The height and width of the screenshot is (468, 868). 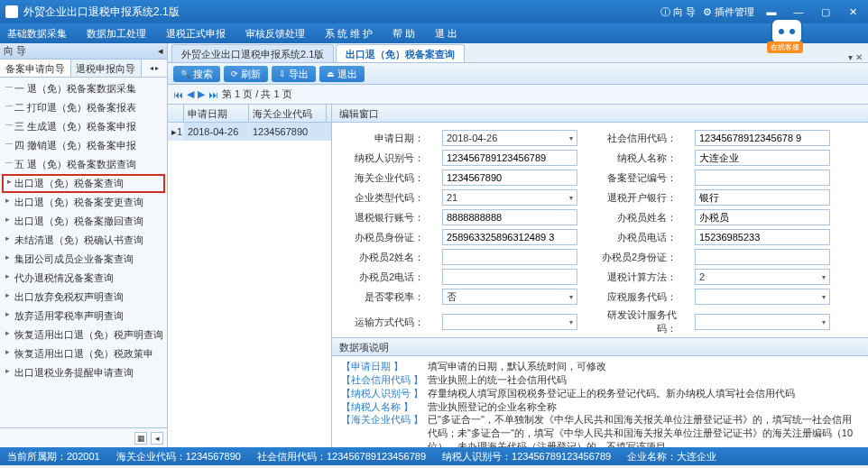 I want to click on mascot: 在线客服, so click(x=787, y=41).